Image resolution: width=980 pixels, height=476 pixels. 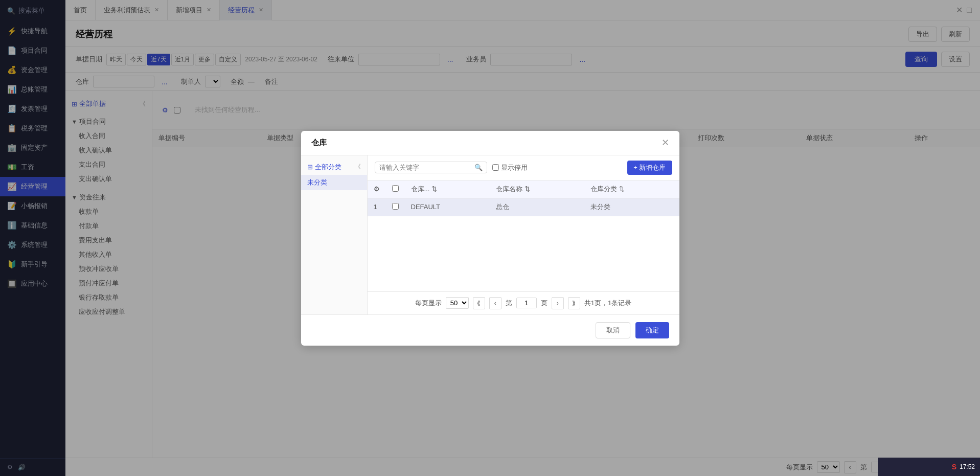 What do you see at coordinates (527, 303) in the screenshot?
I see `modal-page-input` at bounding box center [527, 303].